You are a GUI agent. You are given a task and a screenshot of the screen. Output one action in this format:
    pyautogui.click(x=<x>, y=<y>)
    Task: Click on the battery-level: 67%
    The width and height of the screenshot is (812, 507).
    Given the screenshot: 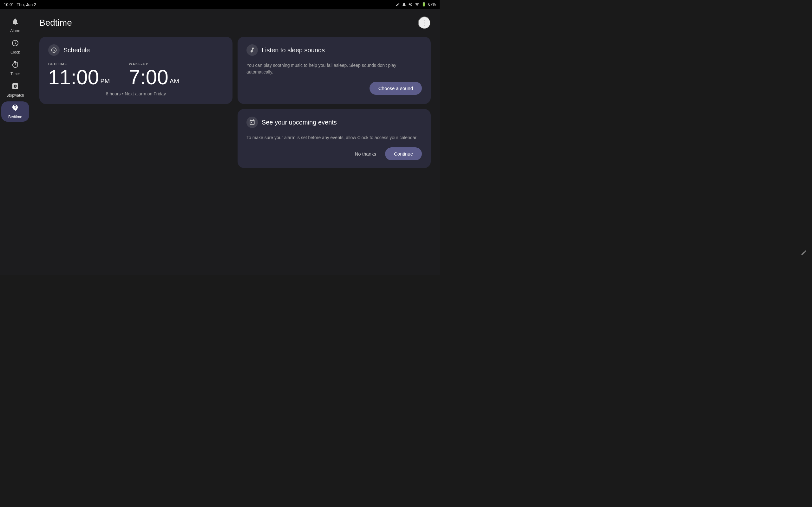 What is the action you would take?
    pyautogui.click(x=432, y=5)
    